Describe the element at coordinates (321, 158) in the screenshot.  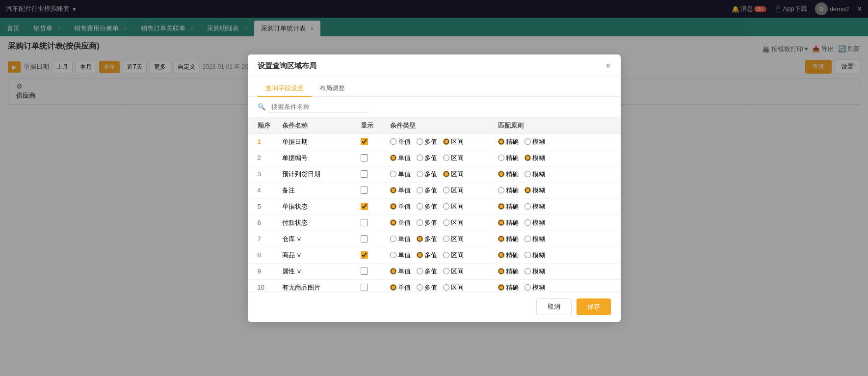
I see `row-name: 单据编号` at that location.